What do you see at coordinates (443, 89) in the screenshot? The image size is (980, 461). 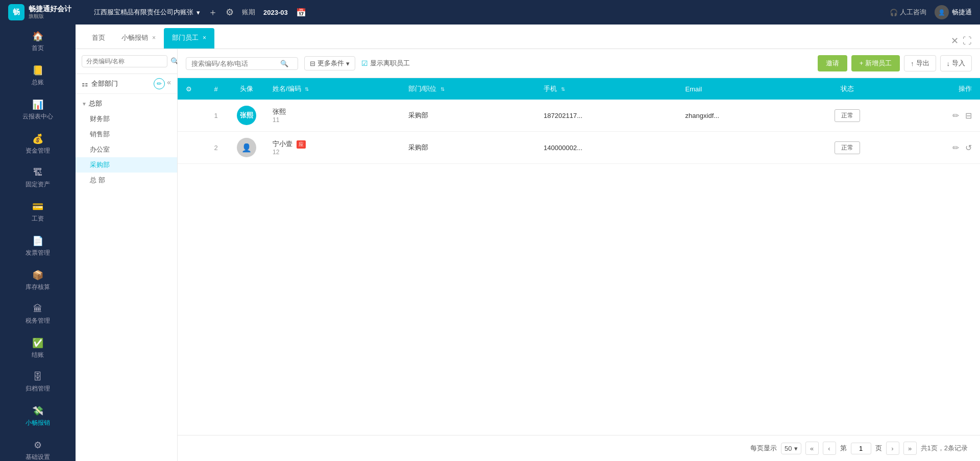 I see `sort-arrows-dept: ⇅` at bounding box center [443, 89].